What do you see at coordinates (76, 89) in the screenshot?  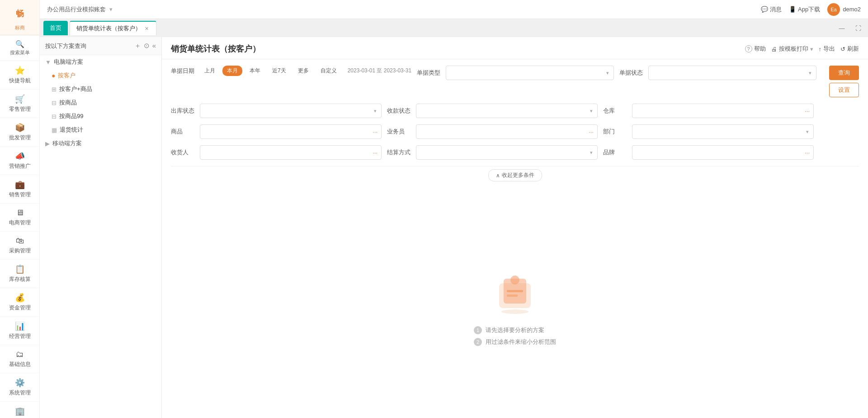 I see `scheme-by-customer-goods-label: 按客户+商品` at bounding box center [76, 89].